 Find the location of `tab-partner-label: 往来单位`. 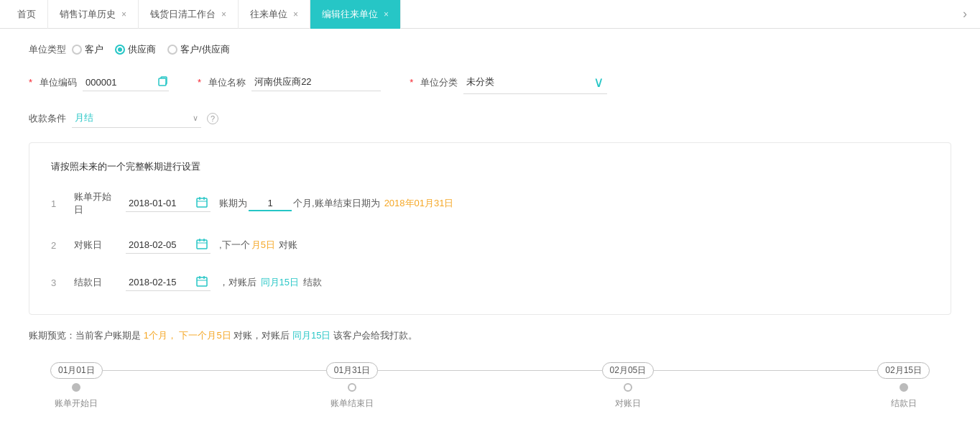

tab-partner-label: 往来单位 is located at coordinates (269, 14).